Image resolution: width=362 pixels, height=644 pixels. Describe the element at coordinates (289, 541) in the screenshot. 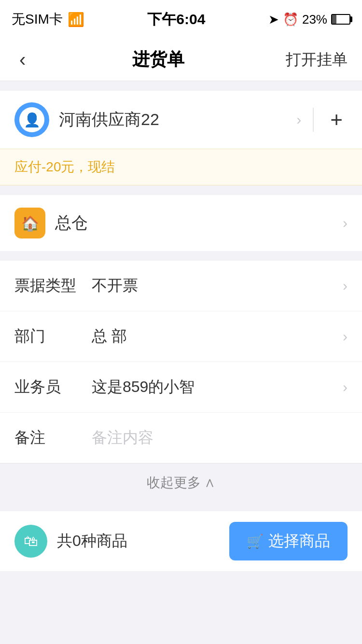

I see `select-product-button: 🛒 选择商品` at that location.